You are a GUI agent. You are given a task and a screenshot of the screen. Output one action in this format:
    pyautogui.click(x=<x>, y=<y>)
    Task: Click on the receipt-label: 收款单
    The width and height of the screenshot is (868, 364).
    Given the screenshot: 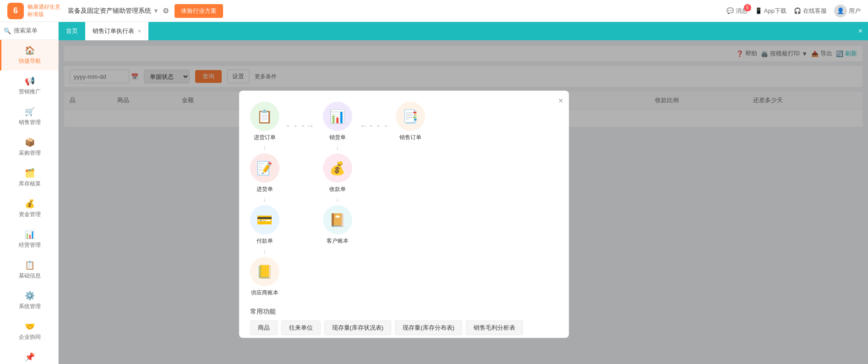 What is the action you would take?
    pyautogui.click(x=338, y=190)
    